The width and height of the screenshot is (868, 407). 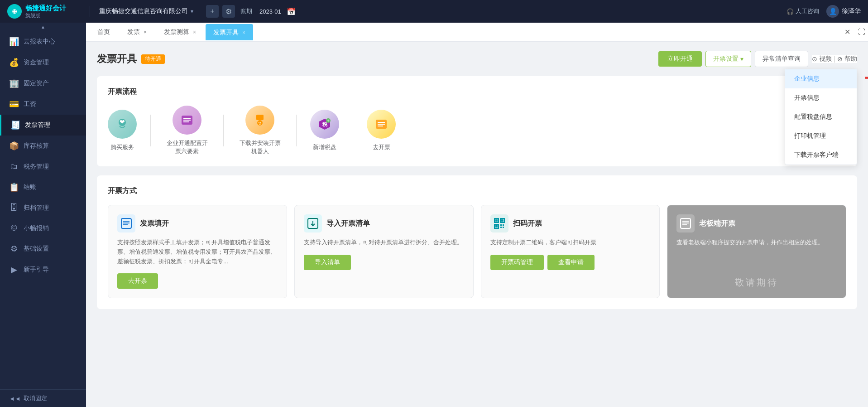 I want to click on logo-area: ⊕ 畅捷通好会计 旗舰版, so click(x=46, y=12).